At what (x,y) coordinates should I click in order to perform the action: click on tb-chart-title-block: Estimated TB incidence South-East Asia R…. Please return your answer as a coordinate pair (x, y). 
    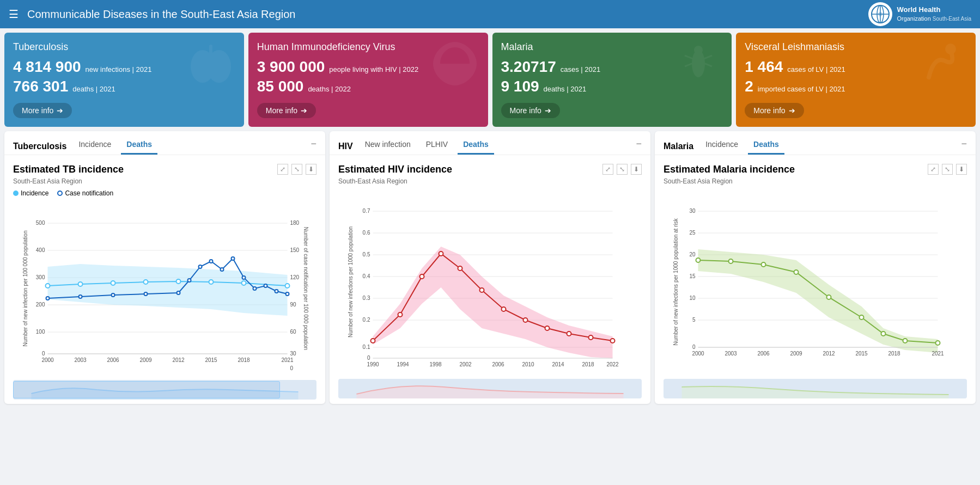
    Looking at the image, I should click on (69, 176).